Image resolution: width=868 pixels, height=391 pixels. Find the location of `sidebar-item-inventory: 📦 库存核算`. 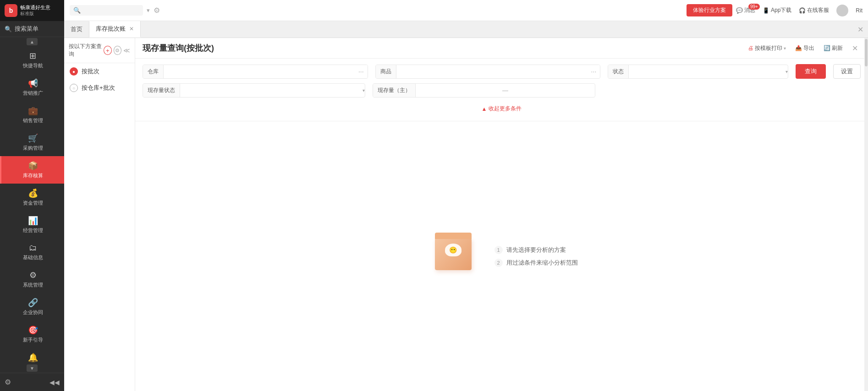

sidebar-item-inventory: 📦 库存核算 is located at coordinates (32, 170).